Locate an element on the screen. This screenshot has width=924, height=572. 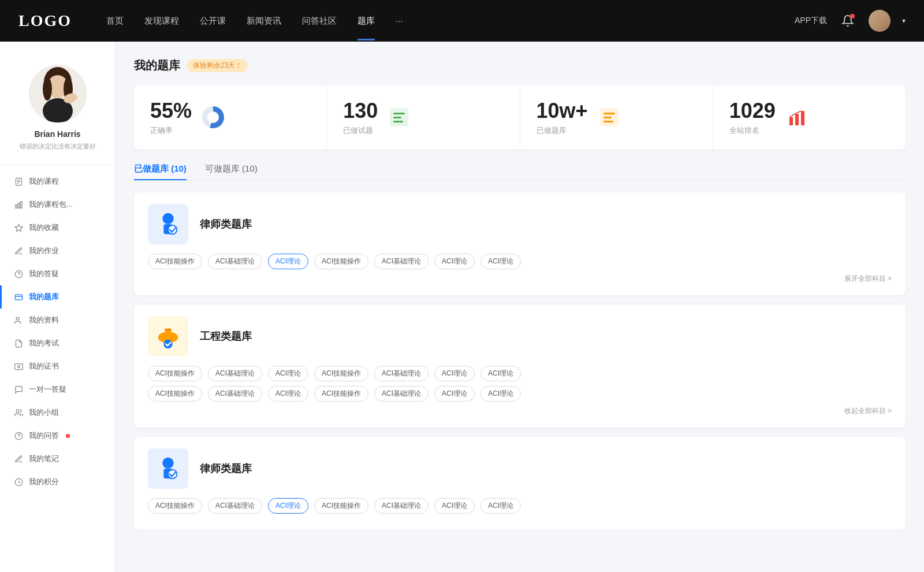
cert-icon is located at coordinates (18, 366).